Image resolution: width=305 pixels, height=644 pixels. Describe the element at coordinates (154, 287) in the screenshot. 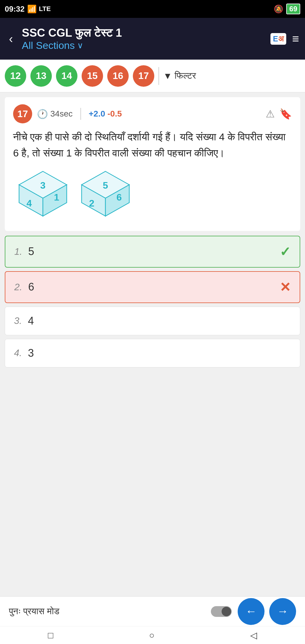

I see `option-2-text: 6` at that location.